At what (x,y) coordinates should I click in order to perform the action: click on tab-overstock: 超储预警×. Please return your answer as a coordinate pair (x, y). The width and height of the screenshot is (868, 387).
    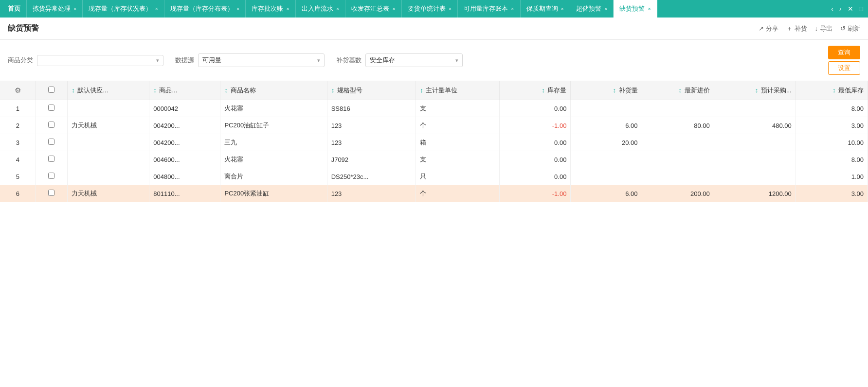
    Looking at the image, I should click on (592, 9).